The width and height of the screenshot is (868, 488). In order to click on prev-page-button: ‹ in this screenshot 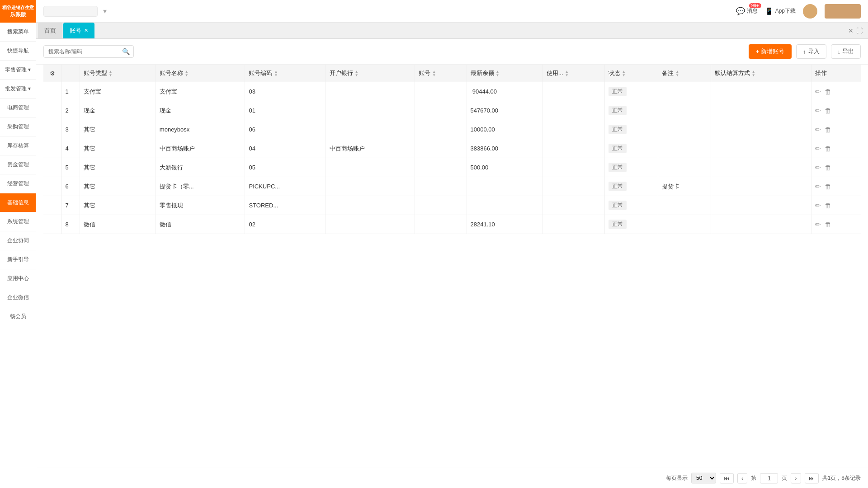, I will do `click(742, 478)`.